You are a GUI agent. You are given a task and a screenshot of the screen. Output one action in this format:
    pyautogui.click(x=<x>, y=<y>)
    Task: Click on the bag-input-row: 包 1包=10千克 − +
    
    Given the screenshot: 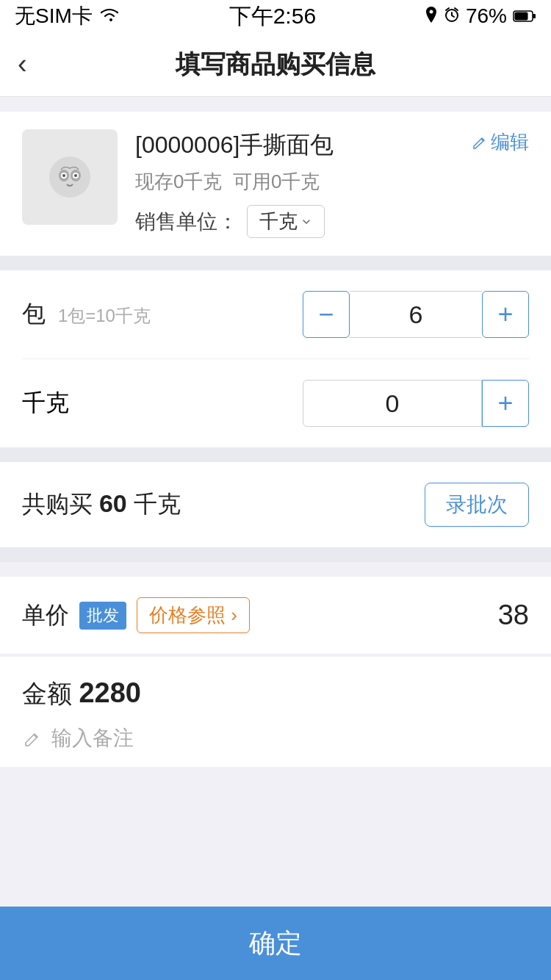 What is the action you would take?
    pyautogui.click(x=276, y=314)
    